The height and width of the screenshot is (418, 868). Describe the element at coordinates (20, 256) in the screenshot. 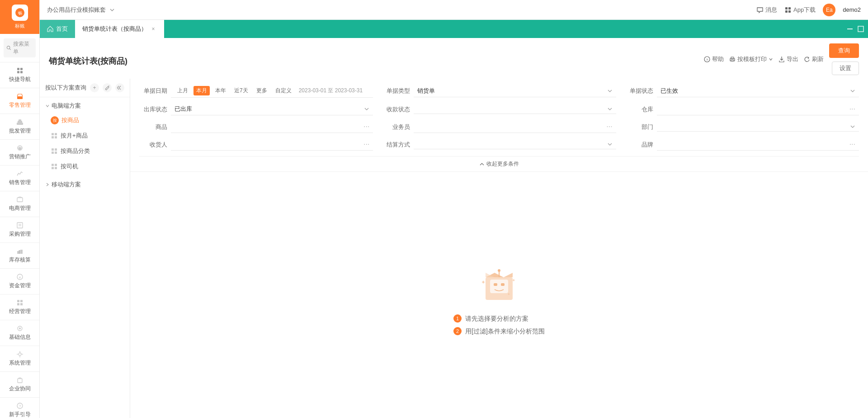

I see `sidebar-item-inventory: 库存核算` at that location.